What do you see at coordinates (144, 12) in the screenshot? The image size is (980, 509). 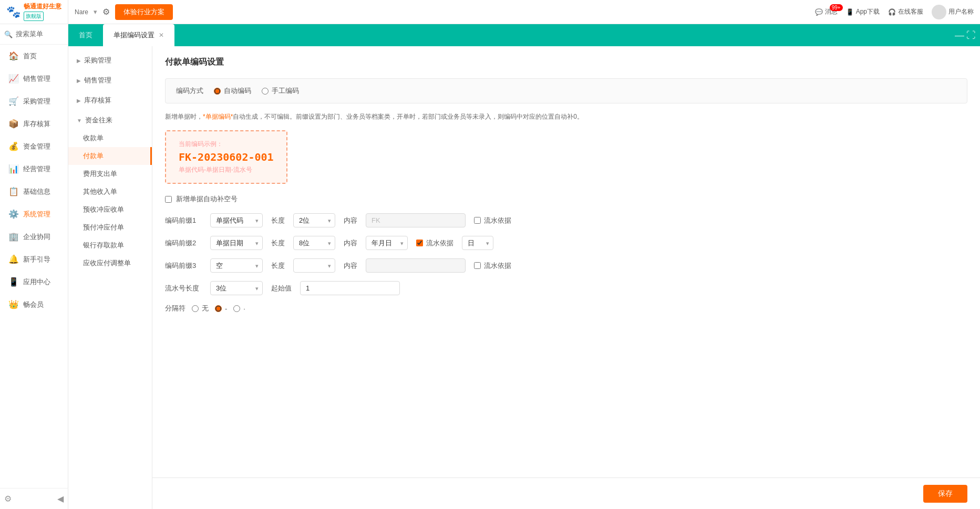 I see `trial-button: 体验行业方案` at bounding box center [144, 12].